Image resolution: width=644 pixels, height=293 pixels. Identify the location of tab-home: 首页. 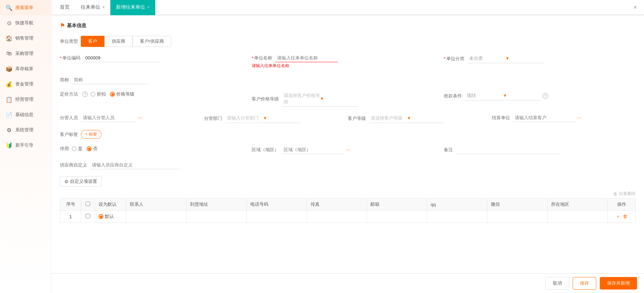
(65, 8).